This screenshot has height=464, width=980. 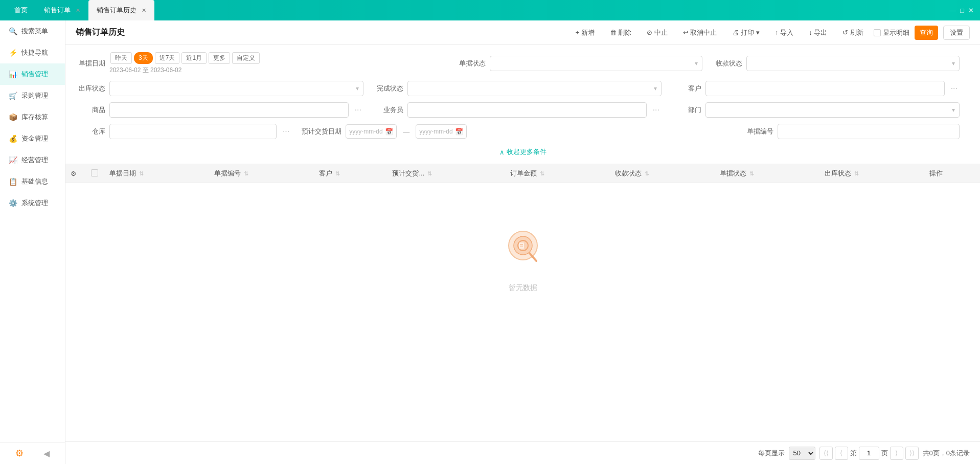 I want to click on tab-sales-order: 销售订单 ✕, so click(x=62, y=10).